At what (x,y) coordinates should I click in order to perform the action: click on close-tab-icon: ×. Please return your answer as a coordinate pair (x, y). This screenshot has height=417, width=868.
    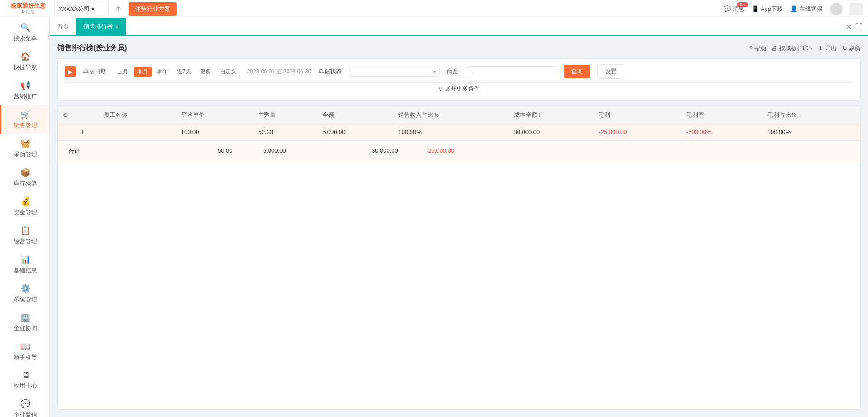
    Looking at the image, I should click on (117, 27).